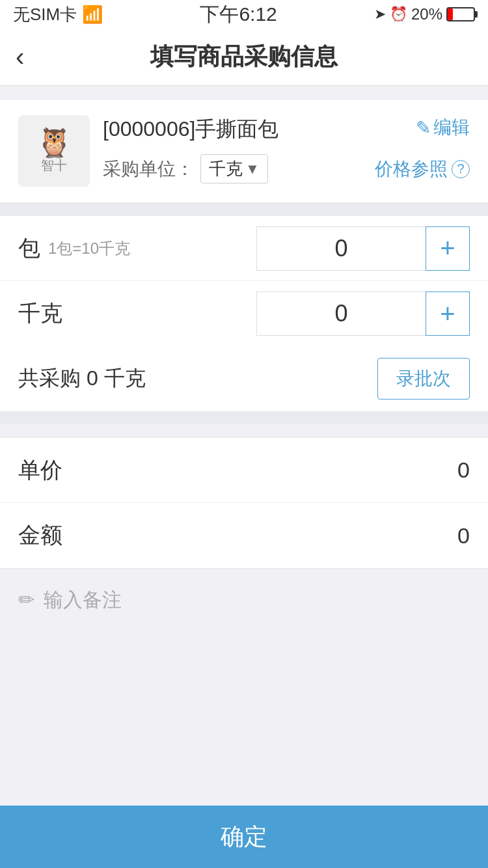 The image size is (488, 868). What do you see at coordinates (74, 249) in the screenshot?
I see `bag-label: 包 1包=10千克` at bounding box center [74, 249].